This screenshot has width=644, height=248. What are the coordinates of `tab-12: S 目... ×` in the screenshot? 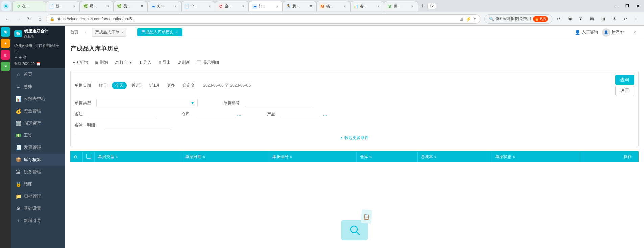 It's located at (401, 6).